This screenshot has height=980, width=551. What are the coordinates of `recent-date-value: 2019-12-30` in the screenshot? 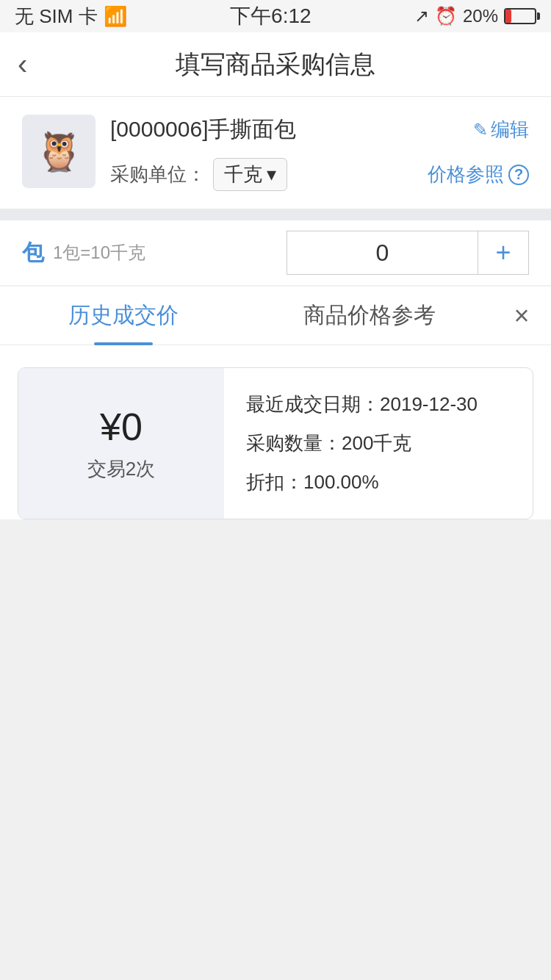 It's located at (429, 404).